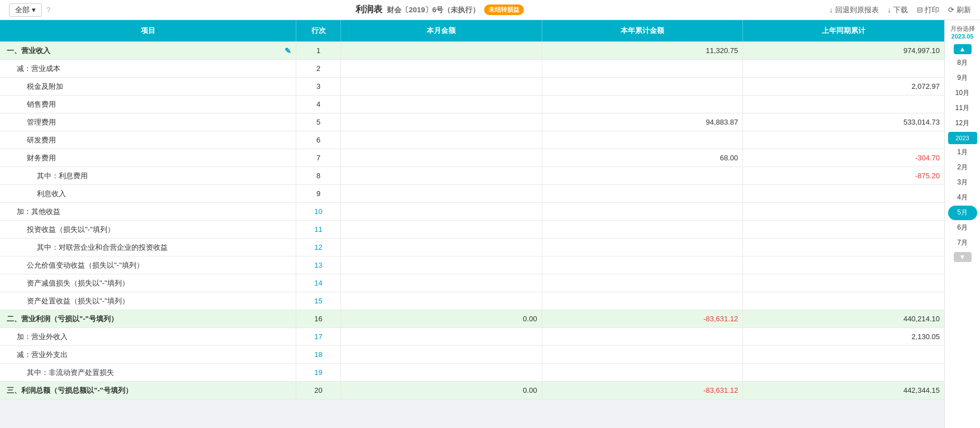  What do you see at coordinates (472, 337) in the screenshot?
I see `table-row: 加：营业外收入172,130.05` at bounding box center [472, 337].